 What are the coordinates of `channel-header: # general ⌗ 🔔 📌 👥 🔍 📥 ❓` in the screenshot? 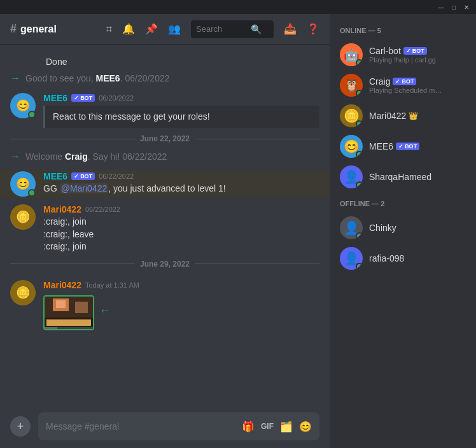 It's located at (165, 29).